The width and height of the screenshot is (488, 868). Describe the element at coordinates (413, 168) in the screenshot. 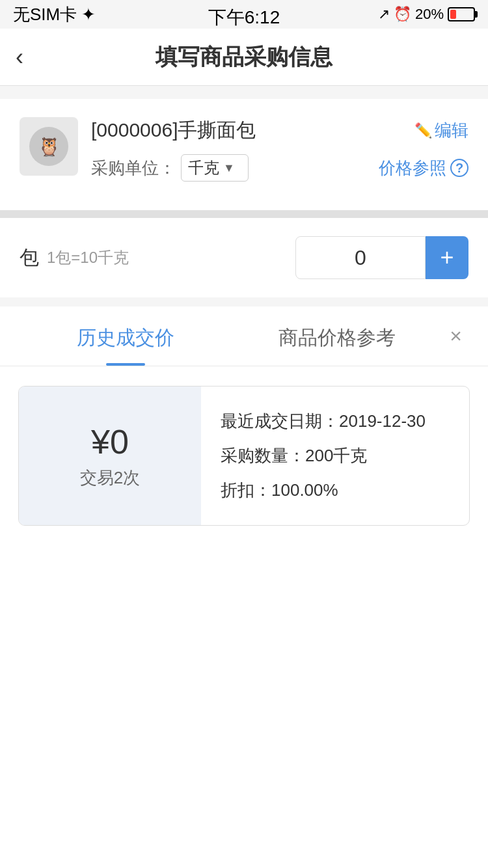

I see `price-ref-label: 价格参照` at that location.